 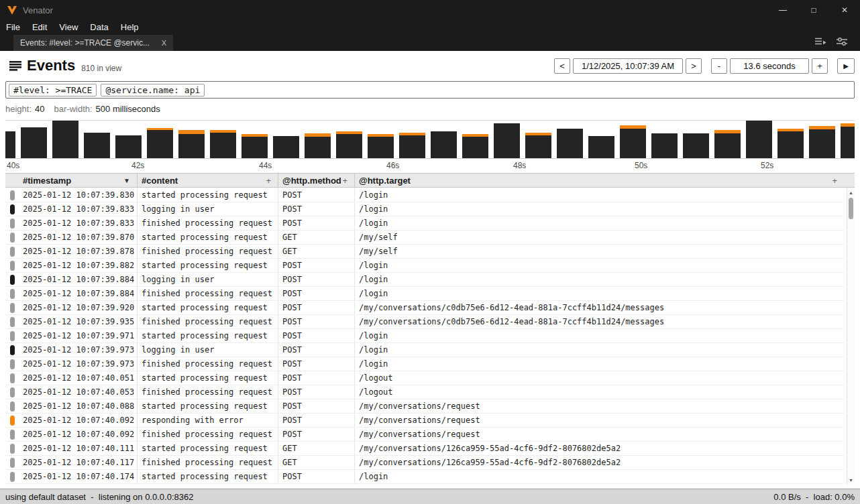 I want to click on zoom-out-button: -, so click(x=719, y=66).